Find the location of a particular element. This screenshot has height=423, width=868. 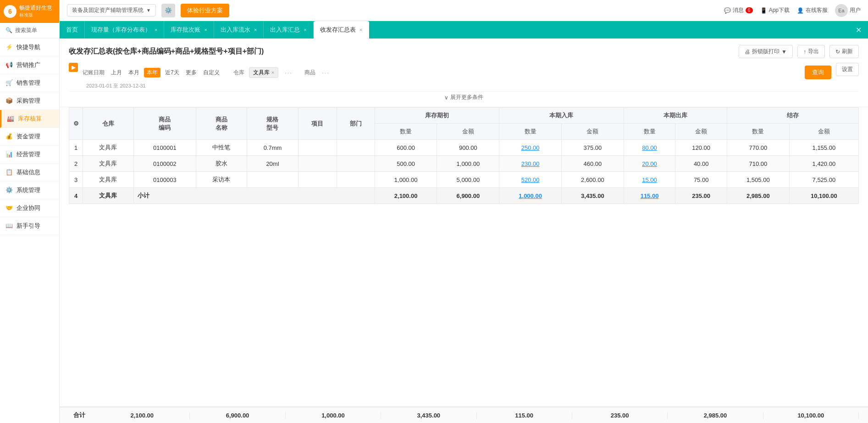

system-selector: 装备及固定资产辅助管理系统 ▼ is located at coordinates (111, 10).